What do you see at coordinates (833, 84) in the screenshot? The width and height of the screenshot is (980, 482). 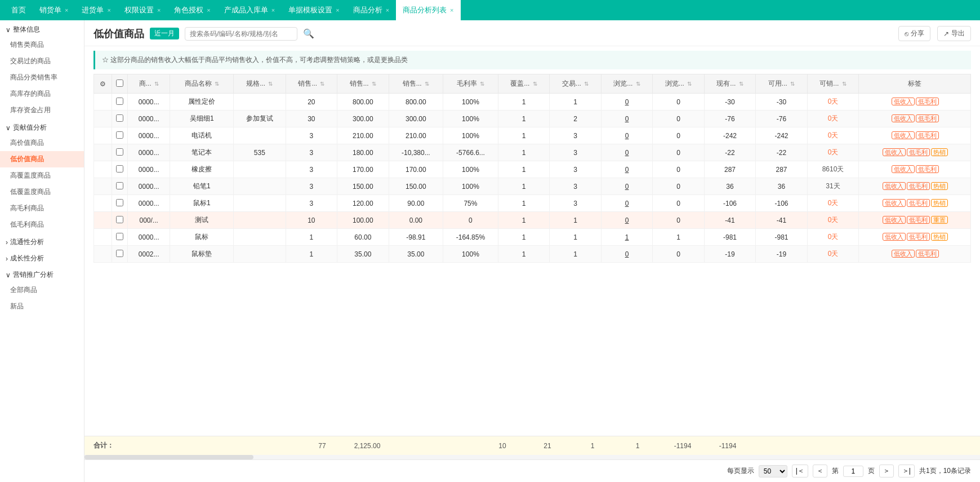 I see `col-sellable: 可销... ⇅` at bounding box center [833, 84].